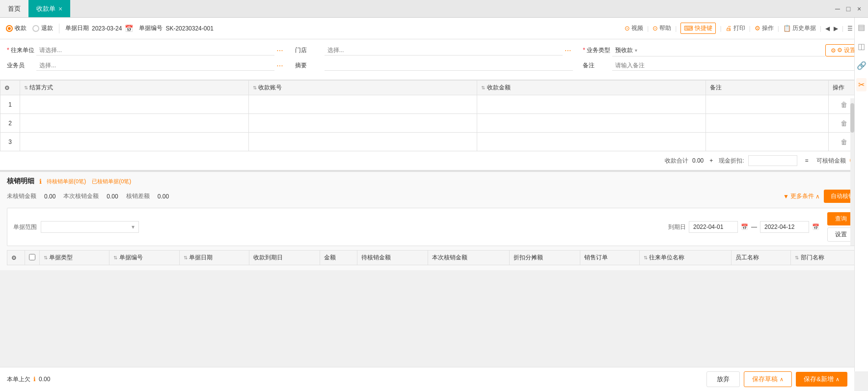  What do you see at coordinates (634, 28) in the screenshot?
I see `video-btn: ⊙ 视频` at bounding box center [634, 28].